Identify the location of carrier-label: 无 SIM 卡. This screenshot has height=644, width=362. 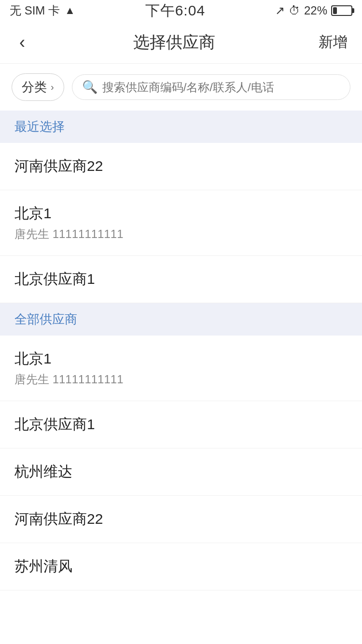
(35, 11).